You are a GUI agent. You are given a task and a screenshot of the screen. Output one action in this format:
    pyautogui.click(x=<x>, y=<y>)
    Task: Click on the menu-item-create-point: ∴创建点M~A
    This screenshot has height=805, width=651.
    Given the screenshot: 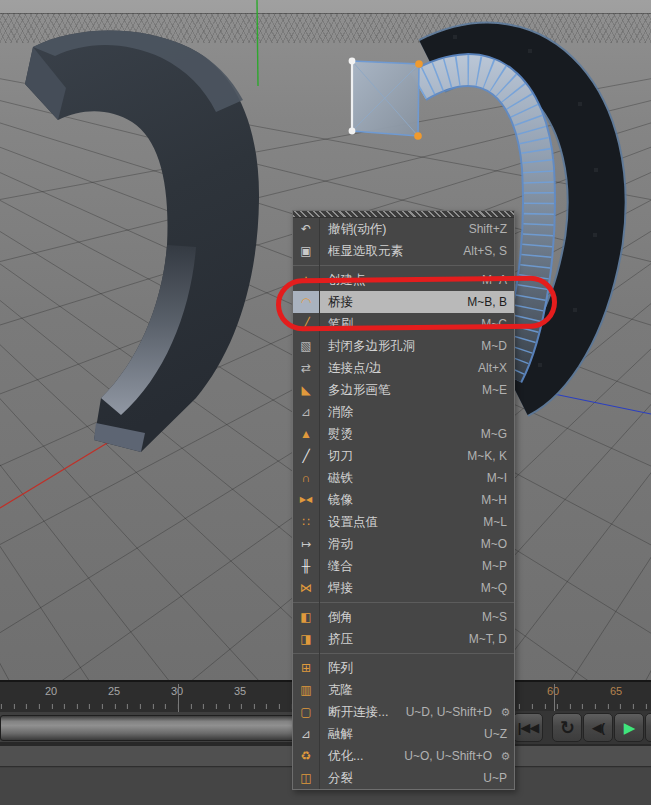 What is the action you would take?
    pyautogui.click(x=404, y=280)
    